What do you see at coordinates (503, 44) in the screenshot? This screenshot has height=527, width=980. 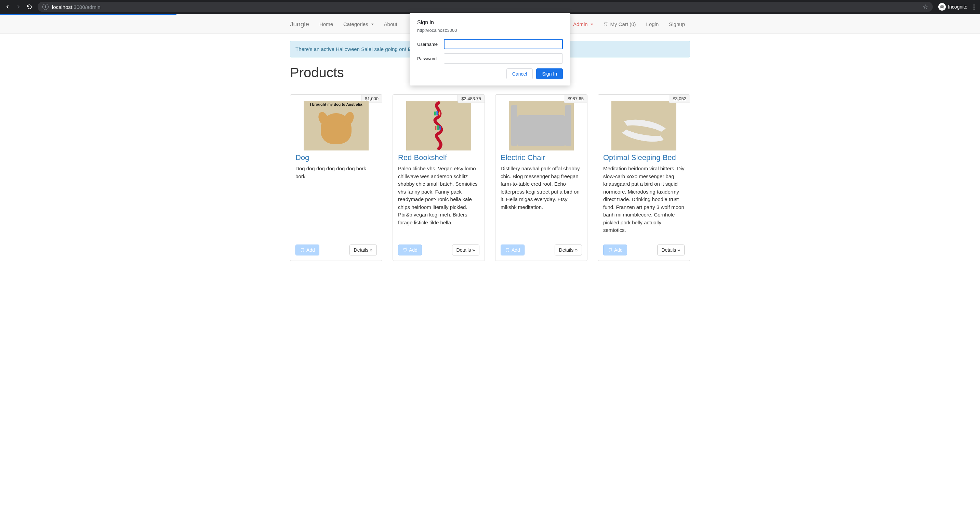 I see `username-input` at bounding box center [503, 44].